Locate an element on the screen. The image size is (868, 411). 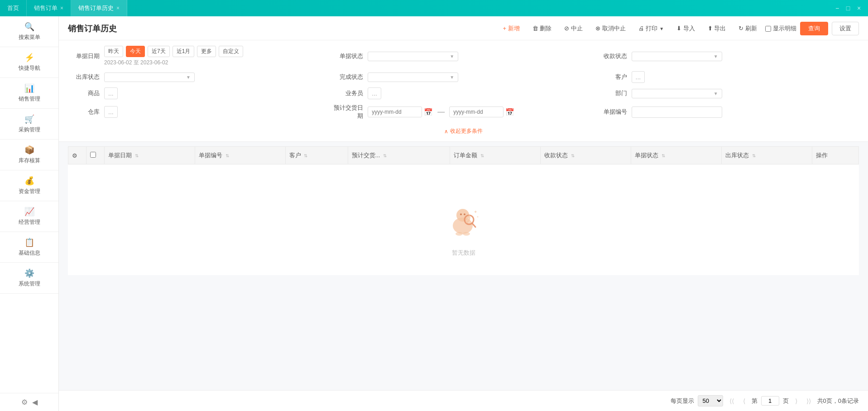
last-page-button: ⟩⟩ is located at coordinates (809, 401).